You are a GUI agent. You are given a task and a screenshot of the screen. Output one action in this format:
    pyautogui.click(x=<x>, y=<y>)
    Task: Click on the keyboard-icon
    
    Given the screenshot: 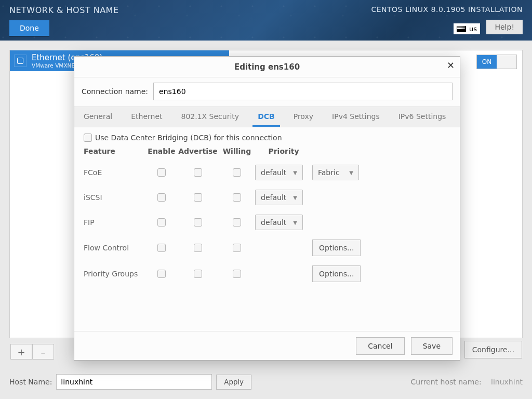 What is the action you would take?
    pyautogui.click(x=461, y=29)
    